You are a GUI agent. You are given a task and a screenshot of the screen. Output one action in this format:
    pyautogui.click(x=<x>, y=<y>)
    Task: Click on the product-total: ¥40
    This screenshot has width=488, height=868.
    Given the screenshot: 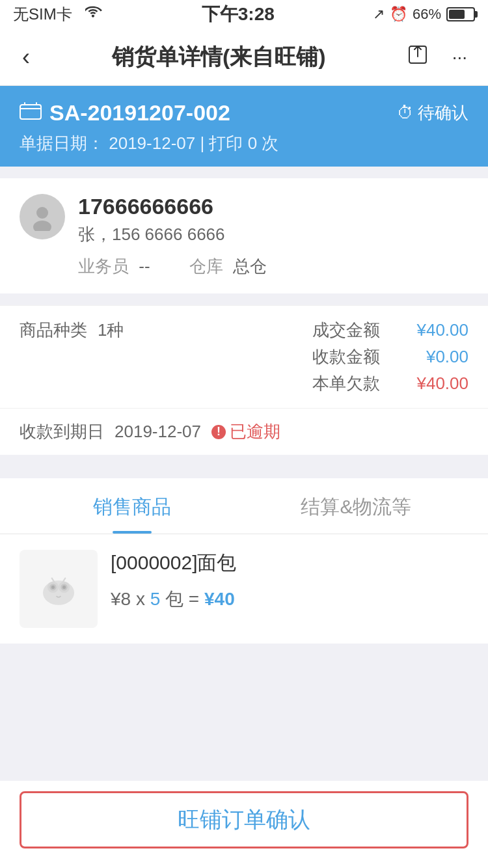 What is the action you would take?
    pyautogui.click(x=220, y=599)
    